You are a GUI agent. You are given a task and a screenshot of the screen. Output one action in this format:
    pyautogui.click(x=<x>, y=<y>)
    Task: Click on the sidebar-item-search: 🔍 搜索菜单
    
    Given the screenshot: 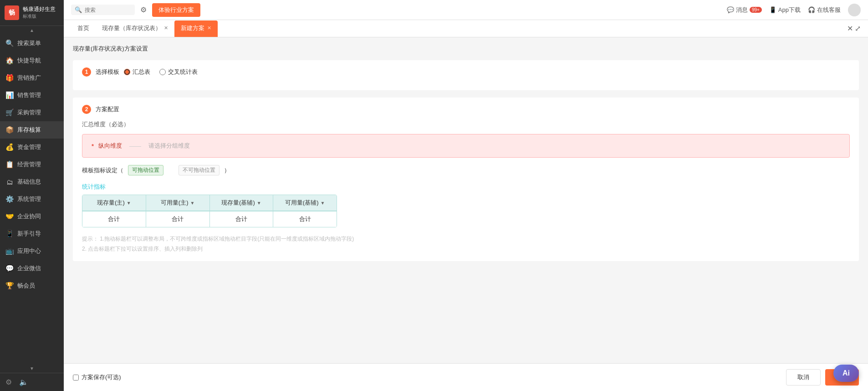 What is the action you would take?
    pyautogui.click(x=32, y=43)
    